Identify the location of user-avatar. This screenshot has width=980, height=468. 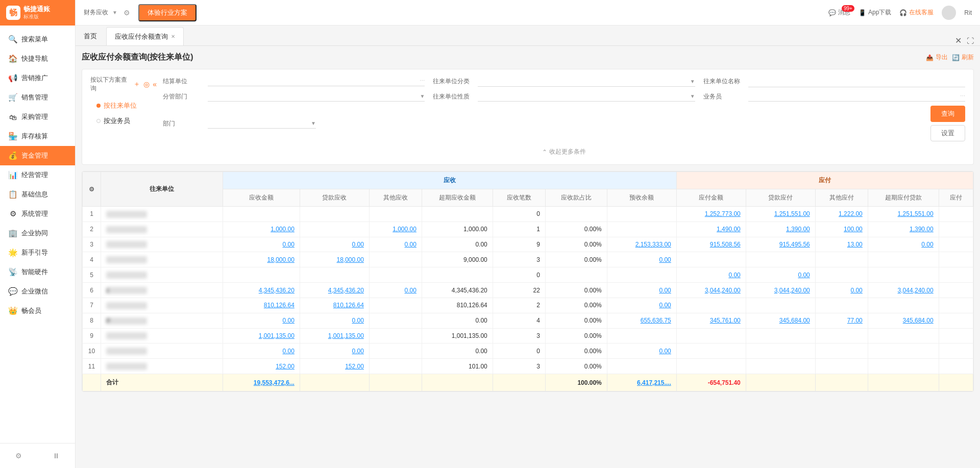
(949, 13).